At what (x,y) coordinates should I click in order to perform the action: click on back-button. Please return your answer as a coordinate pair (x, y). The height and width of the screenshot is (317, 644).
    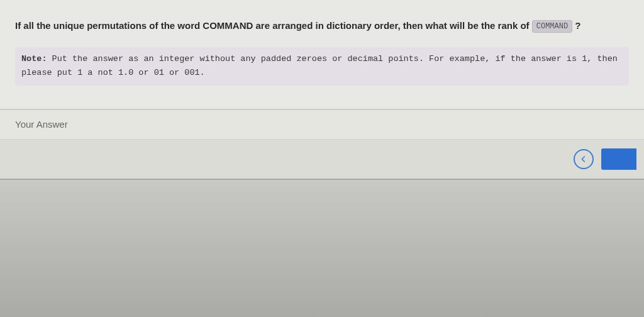
    Looking at the image, I should click on (584, 159).